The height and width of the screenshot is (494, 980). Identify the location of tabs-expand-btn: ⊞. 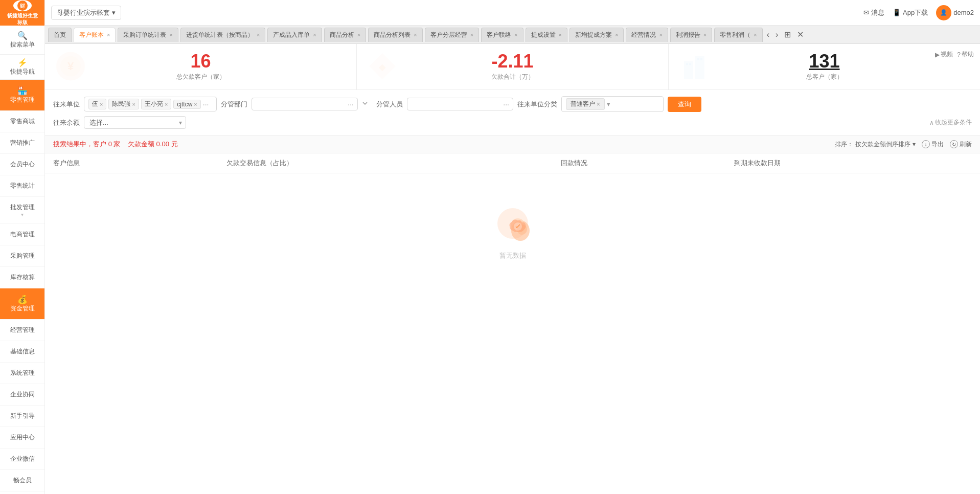
(787, 35).